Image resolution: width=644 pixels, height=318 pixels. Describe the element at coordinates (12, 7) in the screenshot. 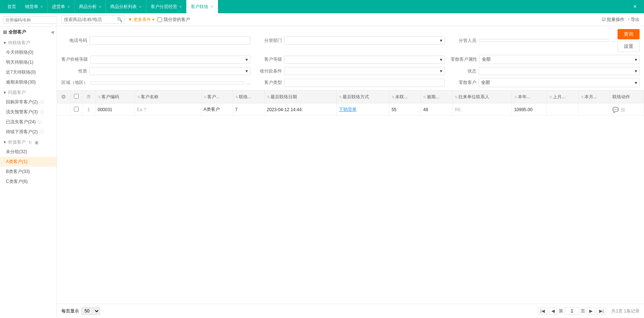

I see `nav-home: 首页` at that location.